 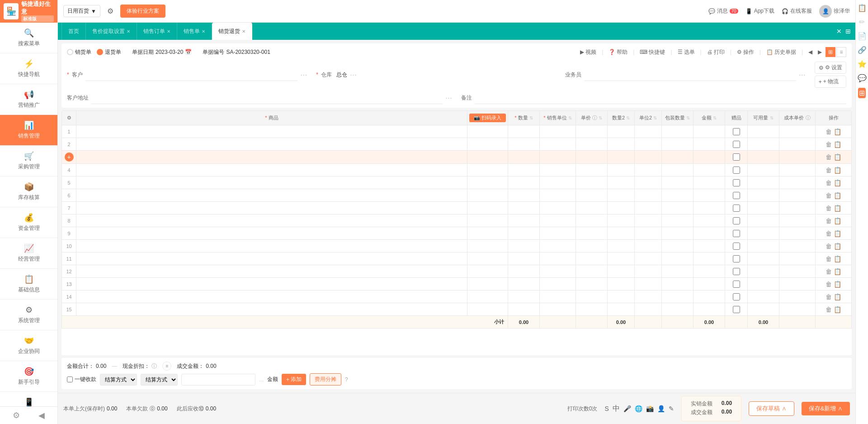 What do you see at coordinates (70, 379) in the screenshot?
I see `one-click-checkbox-input` at bounding box center [70, 379].